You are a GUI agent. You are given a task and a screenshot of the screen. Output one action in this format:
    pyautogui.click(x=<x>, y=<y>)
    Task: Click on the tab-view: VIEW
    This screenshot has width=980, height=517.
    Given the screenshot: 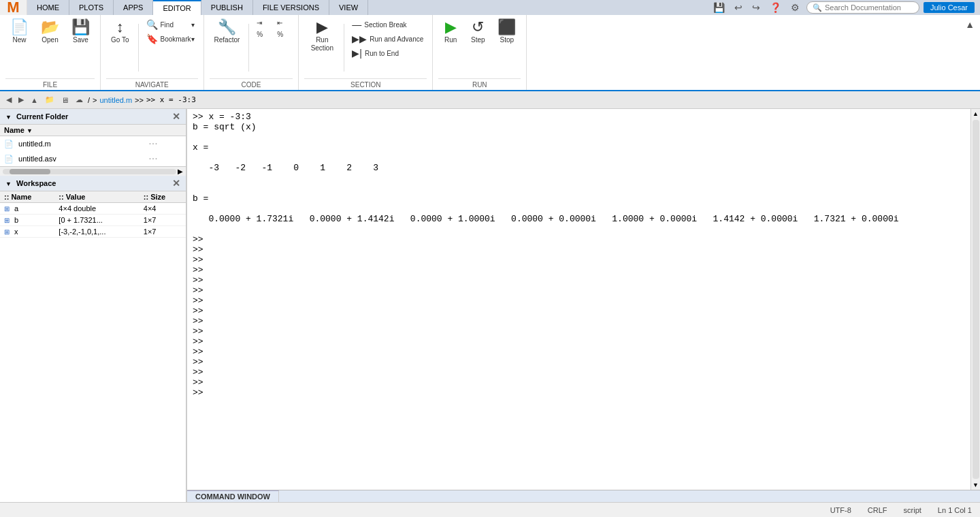 What is the action you would take?
    pyautogui.click(x=348, y=7)
    